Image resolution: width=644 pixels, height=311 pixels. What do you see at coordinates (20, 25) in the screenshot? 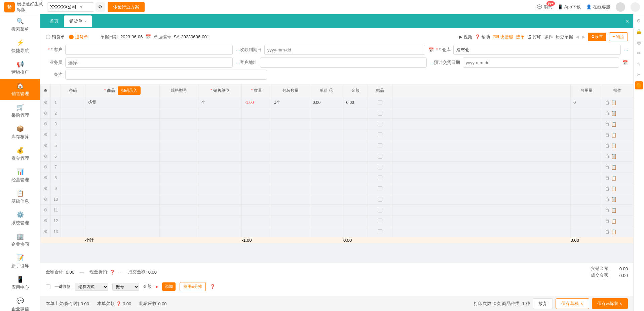
I see `sidebar-item-search: 🔍 搜索菜单` at bounding box center [20, 25].